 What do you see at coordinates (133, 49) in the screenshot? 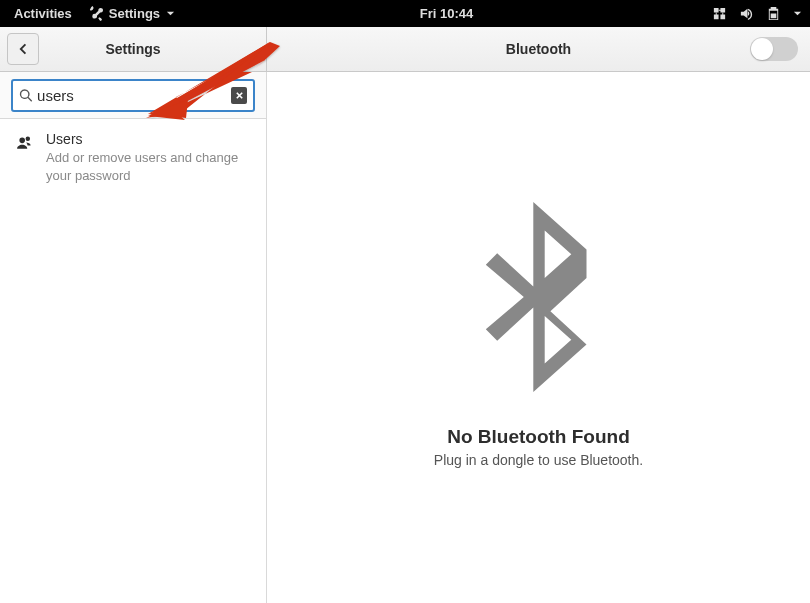
I see `sidebar-title: Settings` at bounding box center [133, 49].